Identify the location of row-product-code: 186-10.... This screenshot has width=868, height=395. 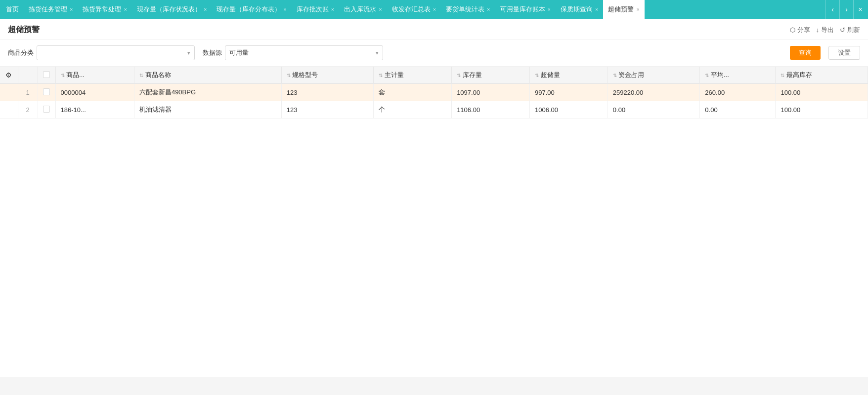
(95, 110).